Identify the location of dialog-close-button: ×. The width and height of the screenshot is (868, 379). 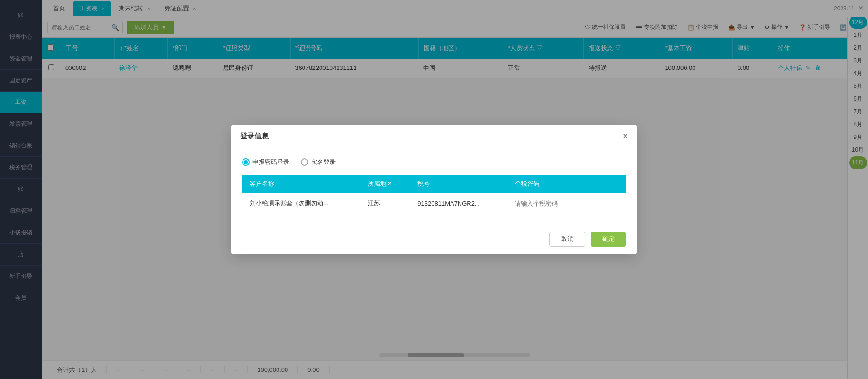
(625, 136).